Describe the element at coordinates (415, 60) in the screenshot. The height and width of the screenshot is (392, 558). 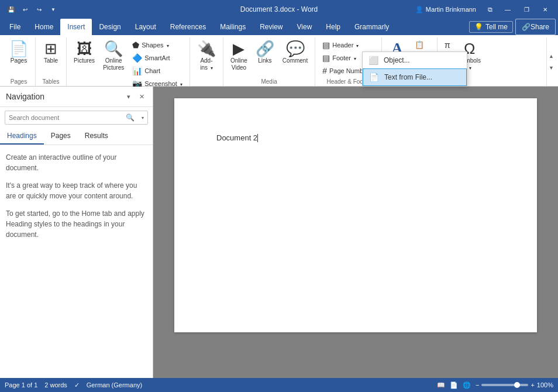
I see `dropdown-item-object: ⬜ Object...` at that location.